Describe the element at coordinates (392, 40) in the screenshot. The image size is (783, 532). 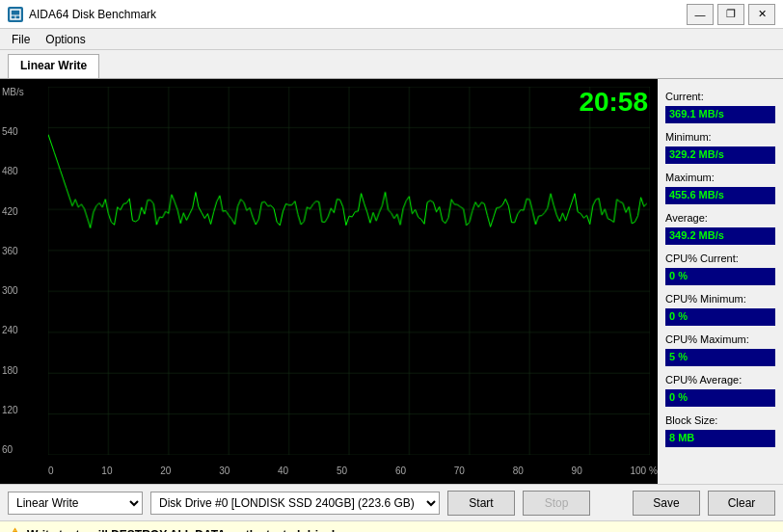
I see `menu-bar: File Options` at that location.